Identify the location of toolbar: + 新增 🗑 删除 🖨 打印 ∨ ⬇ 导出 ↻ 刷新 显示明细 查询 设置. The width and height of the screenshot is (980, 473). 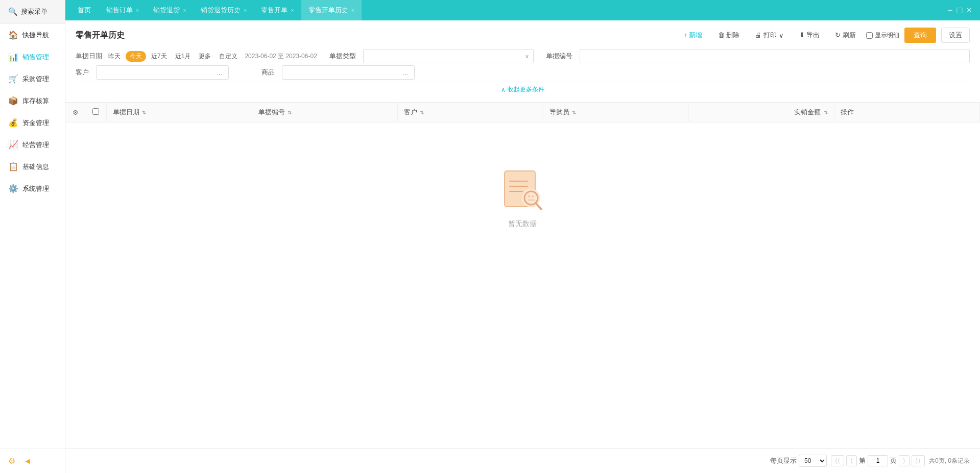
(824, 35).